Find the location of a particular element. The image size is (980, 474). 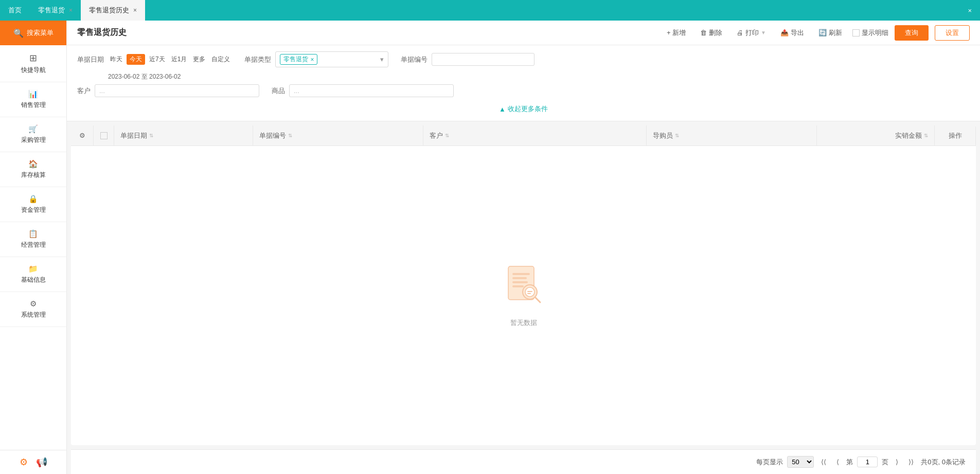

type-tag-remove-icon: × is located at coordinates (312, 60).